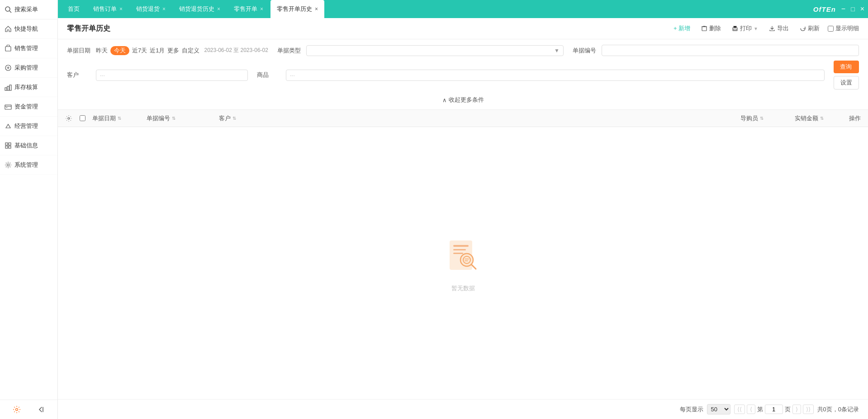  What do you see at coordinates (167, 51) in the screenshot?
I see `date-field: 单据日期 昨天 今天 近7天 近1月 更多 自定义 2023-06-02 至 2…` at bounding box center [167, 51].